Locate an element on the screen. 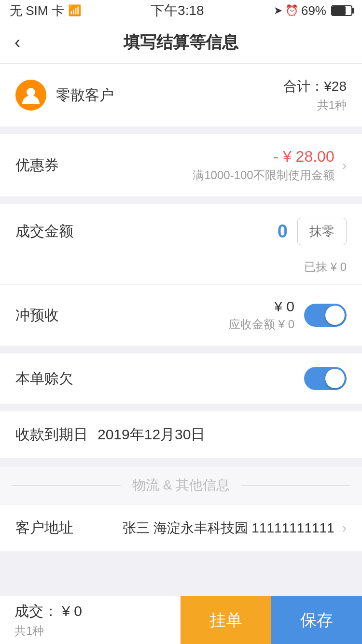 This screenshot has width=362, height=644. customer-row: 零散客户 合计：¥28 共1种 is located at coordinates (181, 95).